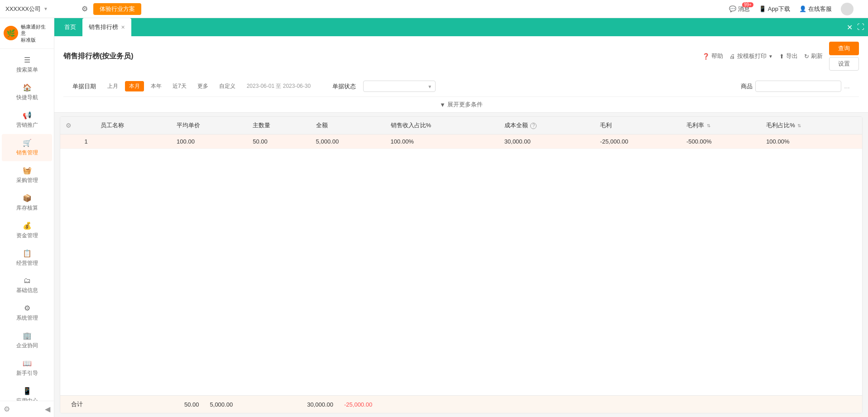 The height and width of the screenshot is (417, 868). Describe the element at coordinates (27, 313) in the screenshot. I see `sidebar-item-system: ⚙ 系统管理` at that location.